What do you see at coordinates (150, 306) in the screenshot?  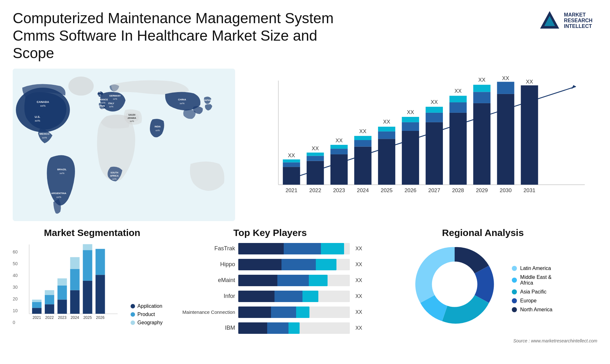 I see `legend-label-application: Application` at bounding box center [150, 306].